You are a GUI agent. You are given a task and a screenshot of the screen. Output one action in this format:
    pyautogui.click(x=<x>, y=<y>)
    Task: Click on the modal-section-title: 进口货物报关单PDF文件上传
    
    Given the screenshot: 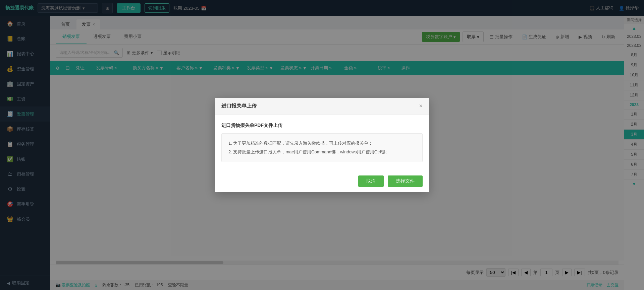 What is the action you would take?
    pyautogui.click(x=322, y=126)
    